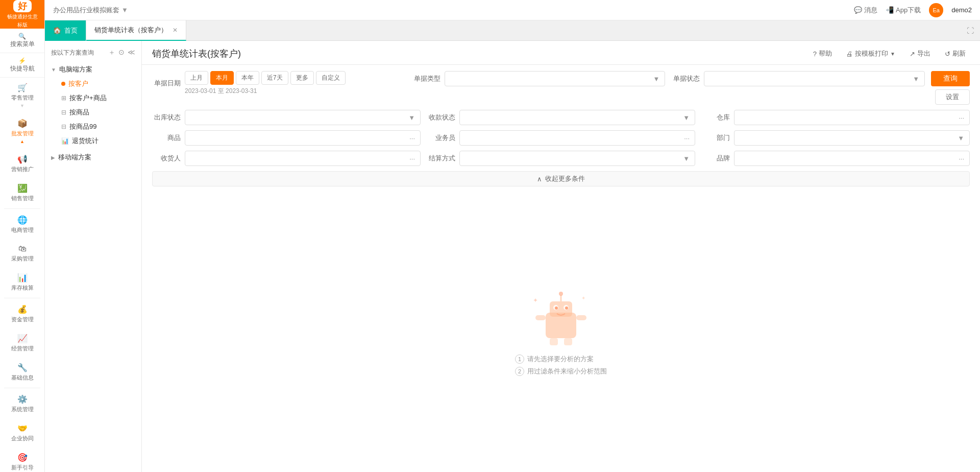  What do you see at coordinates (96, 112) in the screenshot?
I see `tree-node-by-product: ⊟ 按商品` at bounding box center [96, 112].